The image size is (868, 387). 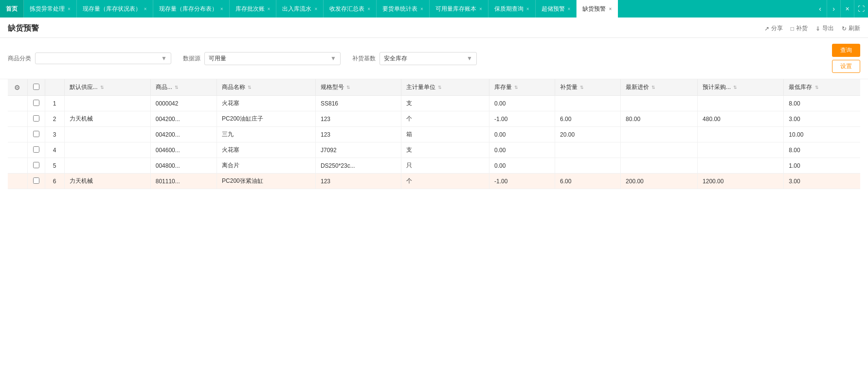 What do you see at coordinates (36, 88) in the screenshot?
I see `col-checkbox-header` at bounding box center [36, 88].